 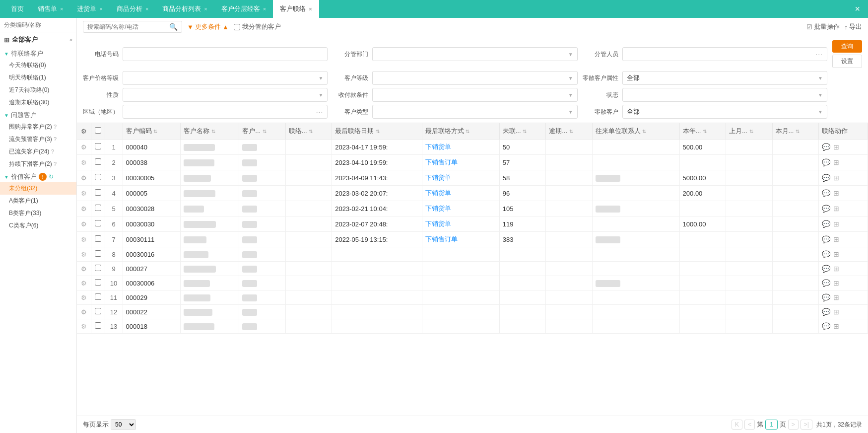 What do you see at coordinates (522, 131) in the screenshot?
I see `th-not-contacted: 未联... ⇅` at bounding box center [522, 131].